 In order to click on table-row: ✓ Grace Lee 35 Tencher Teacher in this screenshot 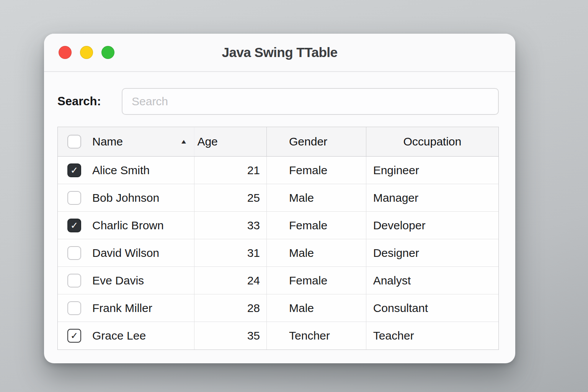, I will do `click(278, 336)`.